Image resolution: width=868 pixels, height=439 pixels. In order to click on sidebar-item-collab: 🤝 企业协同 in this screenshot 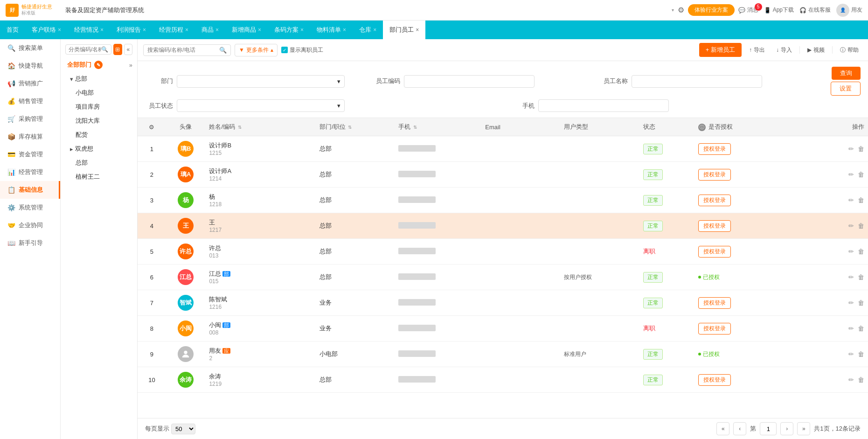, I will do `click(30, 225)`.